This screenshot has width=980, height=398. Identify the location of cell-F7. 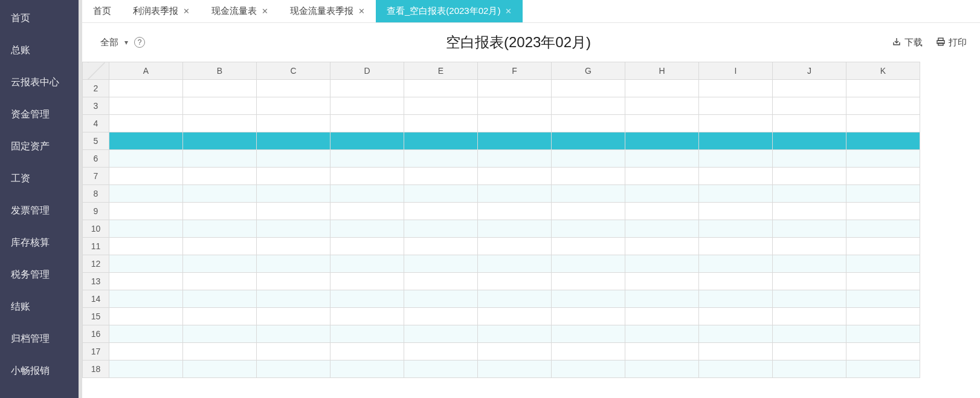
(515, 177).